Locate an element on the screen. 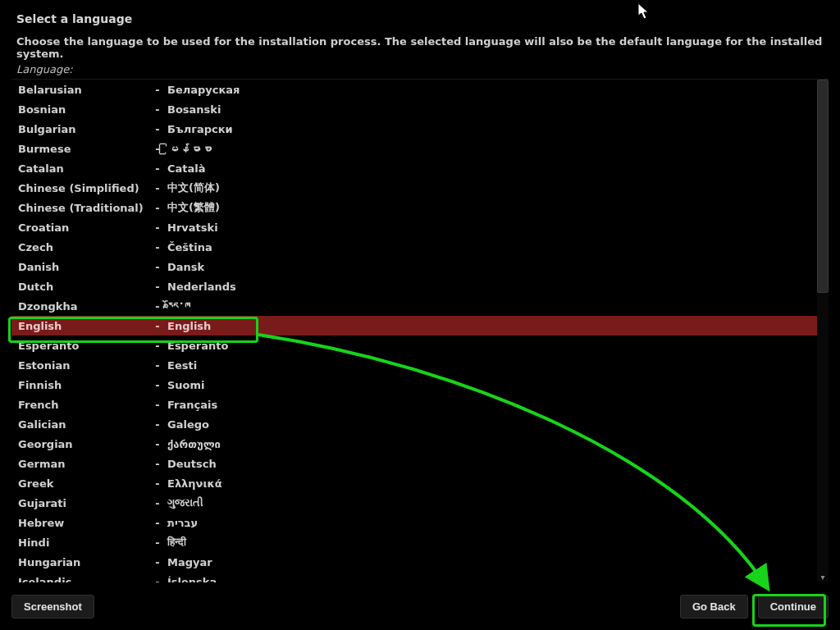 The height and width of the screenshot is (630, 840). language-english-name: Catalan is located at coordinates (83, 169).